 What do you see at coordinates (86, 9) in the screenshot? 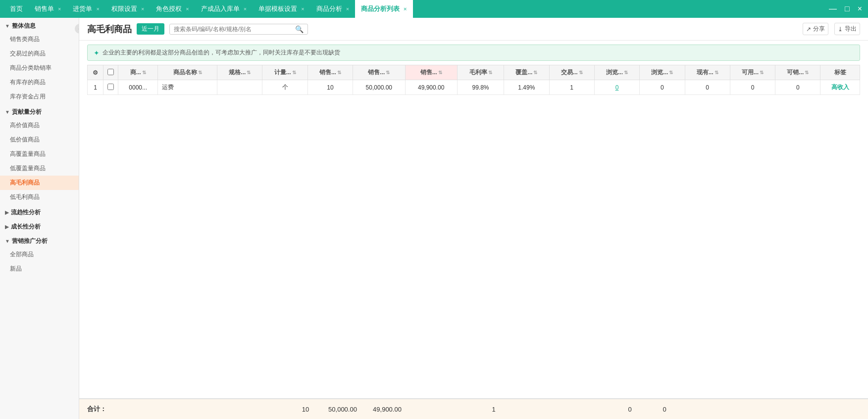
I see `nav-purchase-order: 进货单 ×` at bounding box center [86, 9].